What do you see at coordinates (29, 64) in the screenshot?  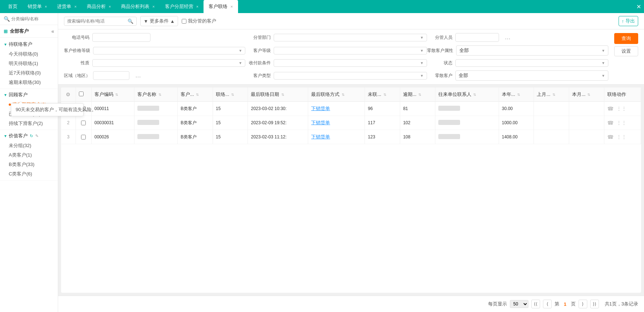 I see `sidebar-section-pending: ▼ 待联络客户 今天待联络(0) 明天待联络(1) 近7天待联络(0) 逾期未联…` at bounding box center [29, 64].